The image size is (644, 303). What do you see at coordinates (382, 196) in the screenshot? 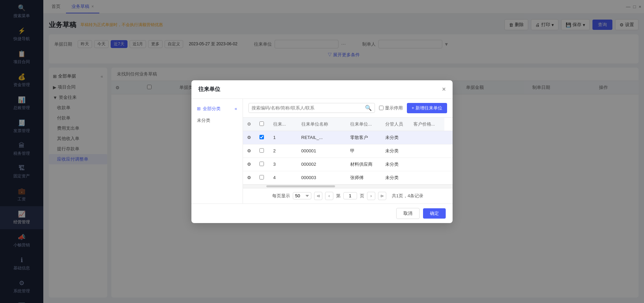
I see `last-page-button: ⊳` at bounding box center [382, 196].